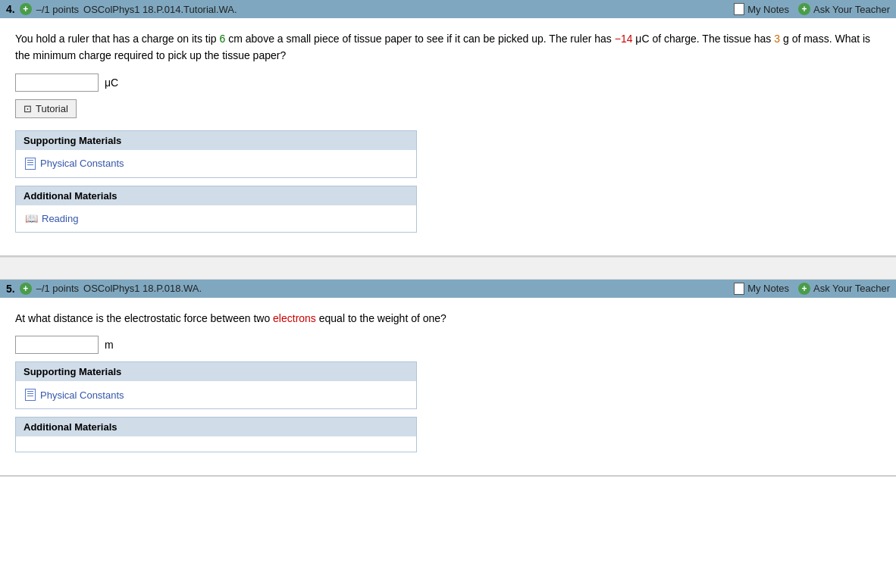  What do you see at coordinates (216, 209) in the screenshot?
I see `additional-materials-4: Additional Materials 📖 Reading` at bounding box center [216, 209].